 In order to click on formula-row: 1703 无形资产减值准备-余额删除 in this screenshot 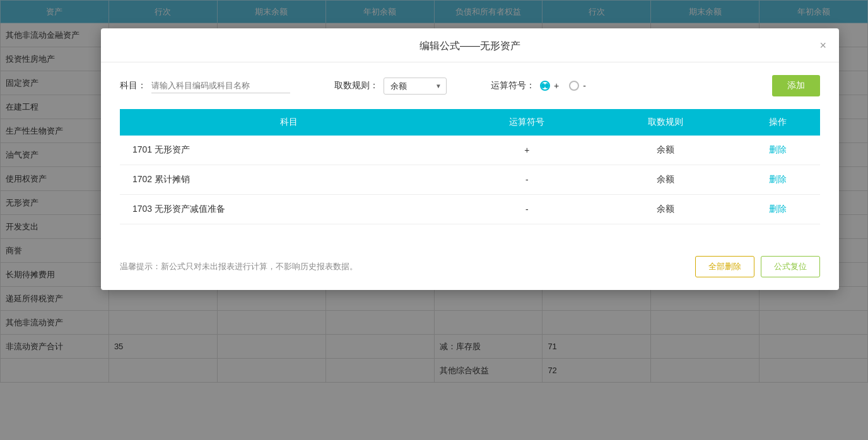, I will do `click(470, 209)`.